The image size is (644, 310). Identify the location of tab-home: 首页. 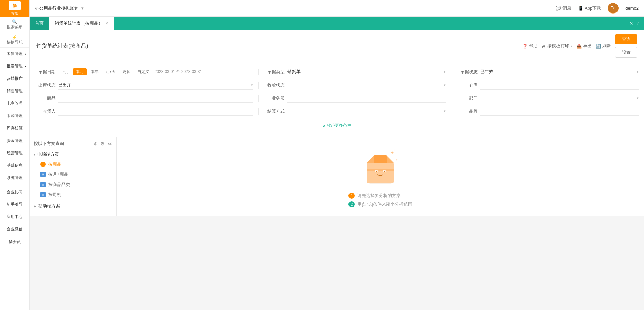
(40, 23).